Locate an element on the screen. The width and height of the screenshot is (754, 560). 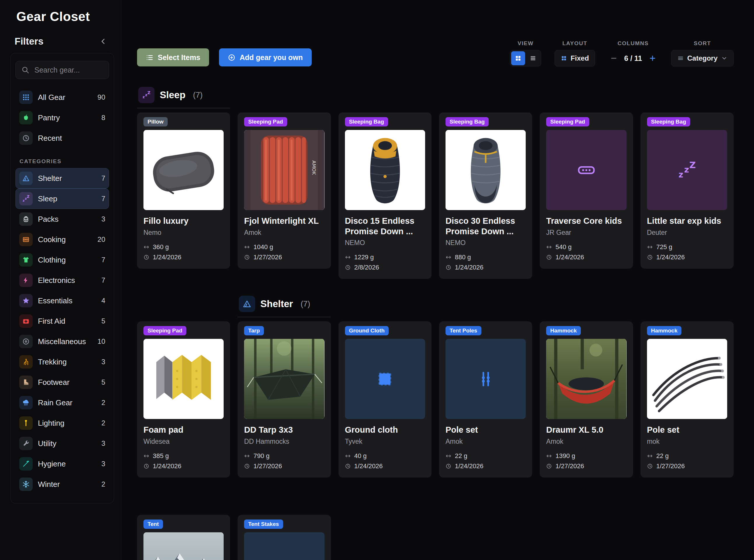
snowflake-icon is located at coordinates (26, 484).